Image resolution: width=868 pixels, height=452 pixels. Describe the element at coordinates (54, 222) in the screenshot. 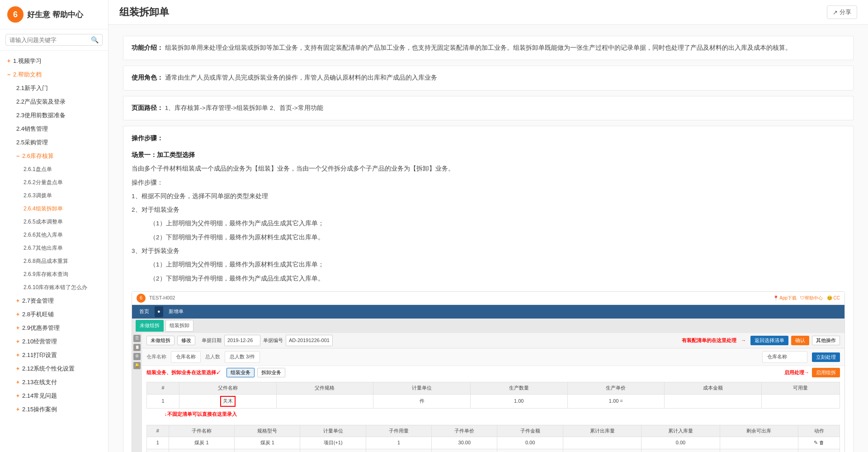

I see `sidebar-item-2.6.5: 2.6.5成本调整单` at that location.